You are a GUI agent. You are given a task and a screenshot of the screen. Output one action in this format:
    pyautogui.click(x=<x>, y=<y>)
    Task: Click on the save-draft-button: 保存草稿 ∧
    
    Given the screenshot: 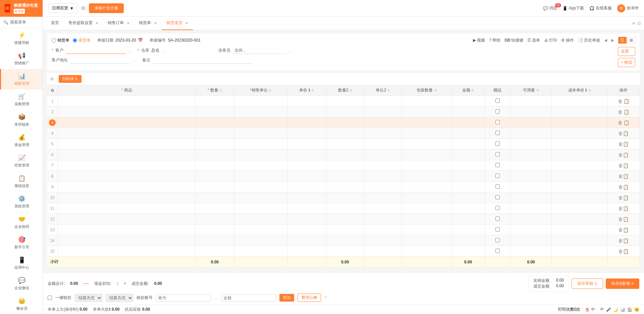 What is the action you would take?
    pyautogui.click(x=587, y=284)
    